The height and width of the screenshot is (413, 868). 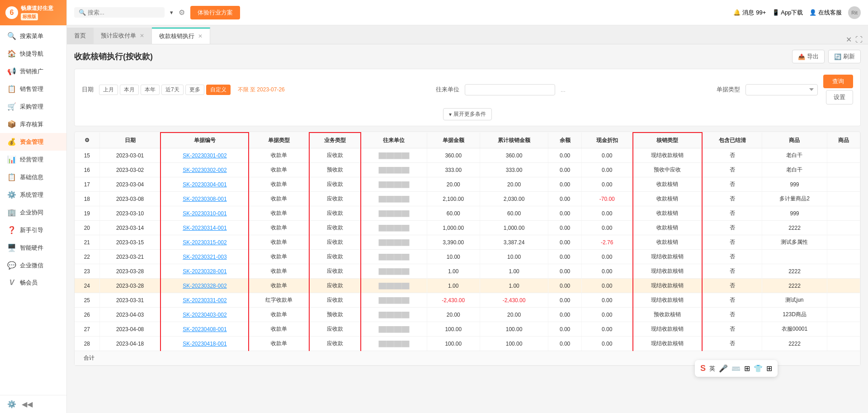 What do you see at coordinates (33, 230) in the screenshot?
I see `sidebar-item-guide: ❓ 新手引导` at bounding box center [33, 230].